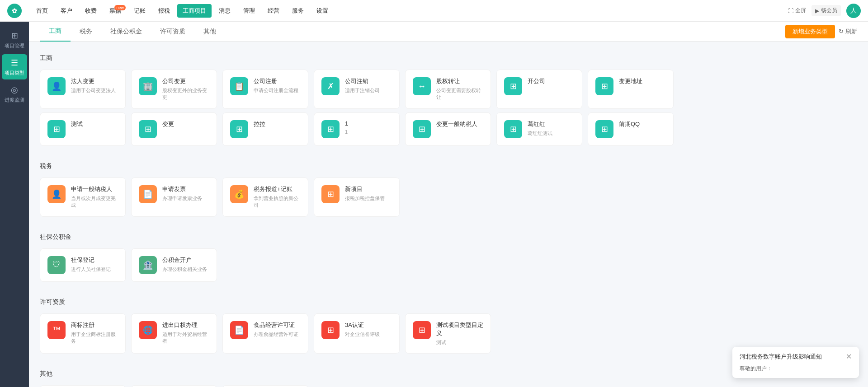 The height and width of the screenshot is (387, 868). I want to click on card-21: ⊞ 21 1, so click(265, 386).